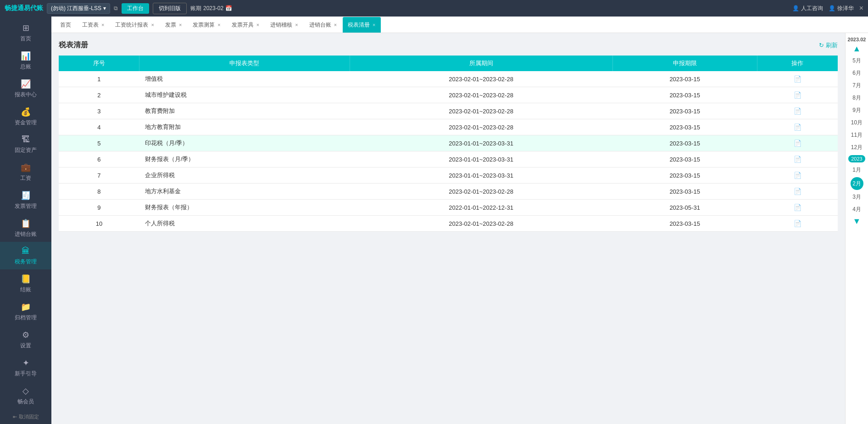  Describe the element at coordinates (26, 256) in the screenshot. I see `sidebar-item-tax: 🏛 税务管理` at that location.